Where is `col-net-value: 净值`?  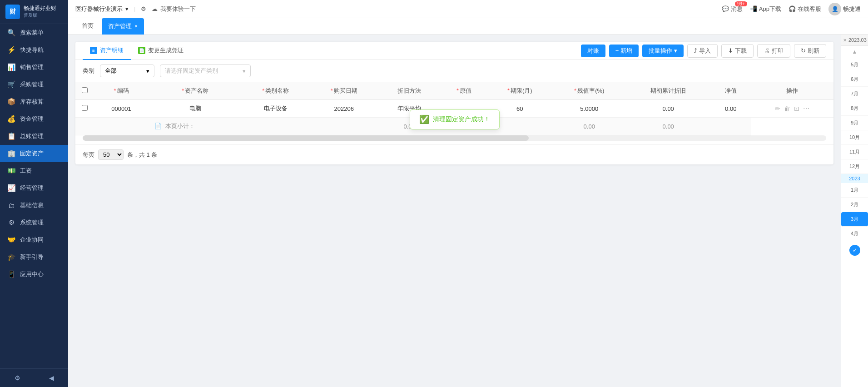 col-net-value: 净值 is located at coordinates (730, 91).